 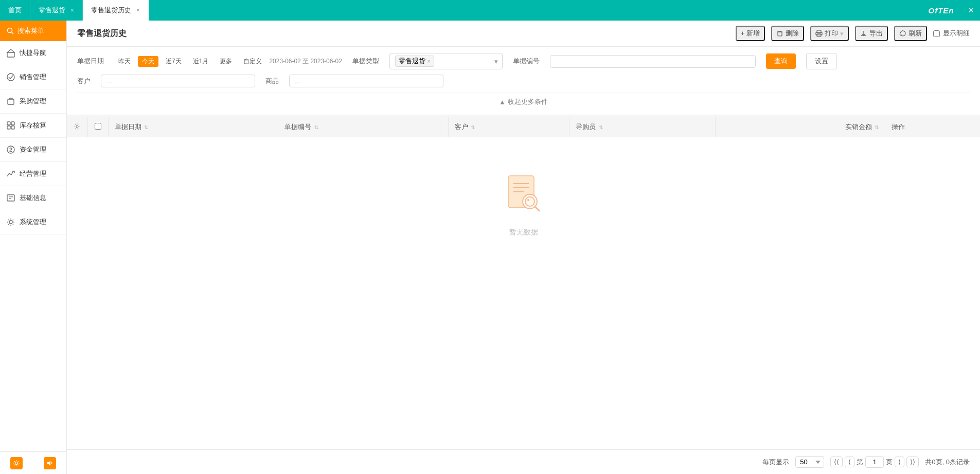 What do you see at coordinates (524, 102) in the screenshot?
I see `collapse-button: ▲ 收起更多条件` at bounding box center [524, 102].